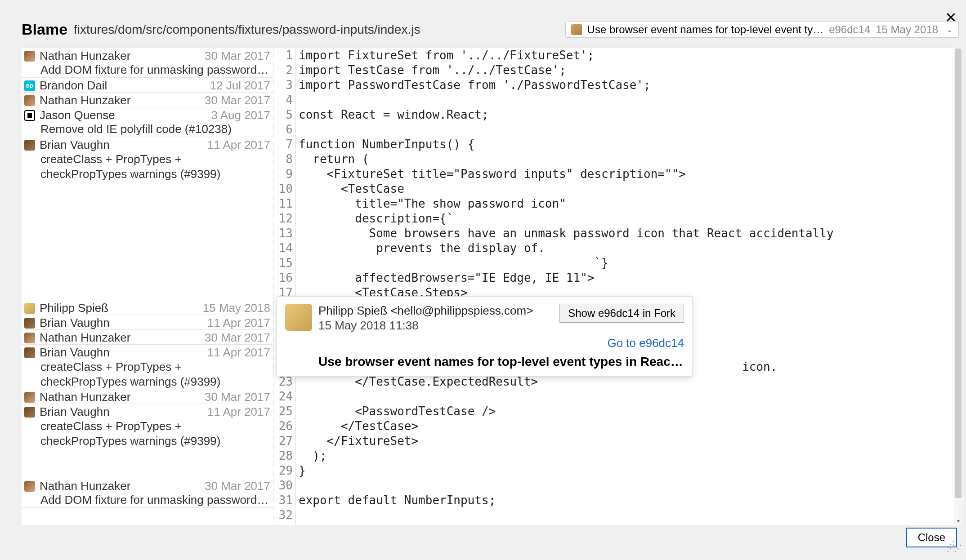  Describe the element at coordinates (958, 521) in the screenshot. I see `scroll-down-icon: ▾` at that location.